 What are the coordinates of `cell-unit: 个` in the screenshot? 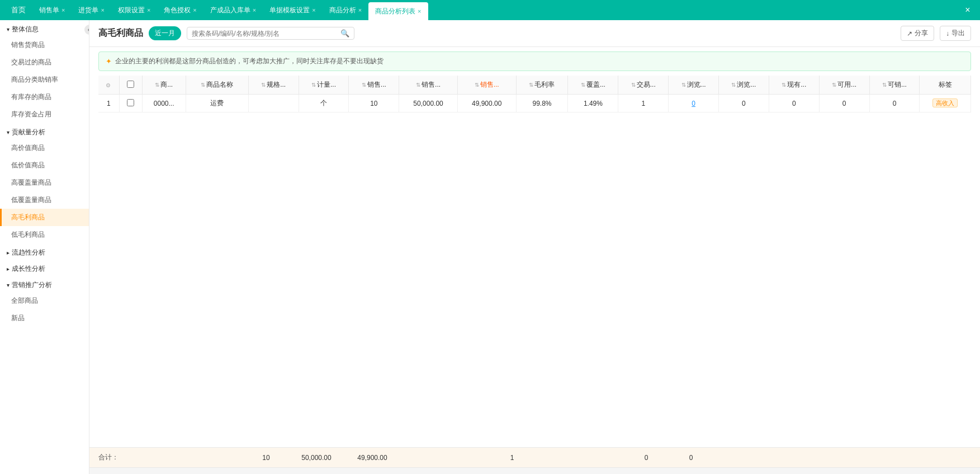 It's located at (324, 104).